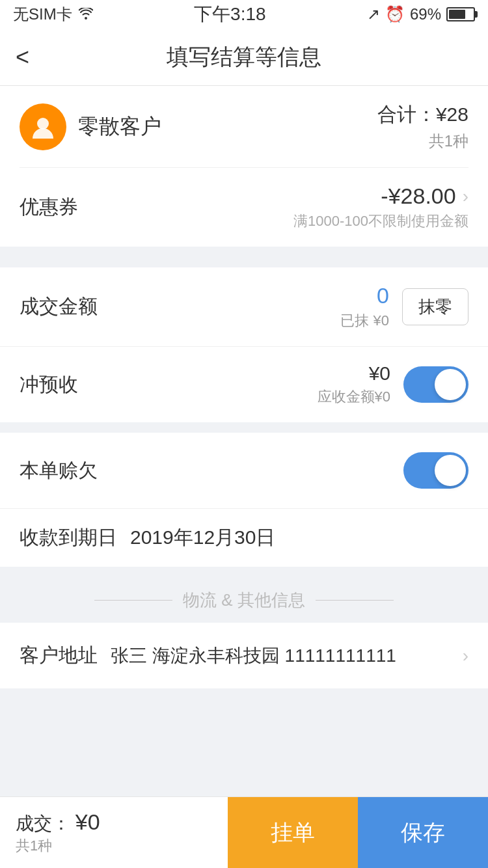 This screenshot has width=488, height=868. I want to click on save-button: 保存, so click(423, 833).